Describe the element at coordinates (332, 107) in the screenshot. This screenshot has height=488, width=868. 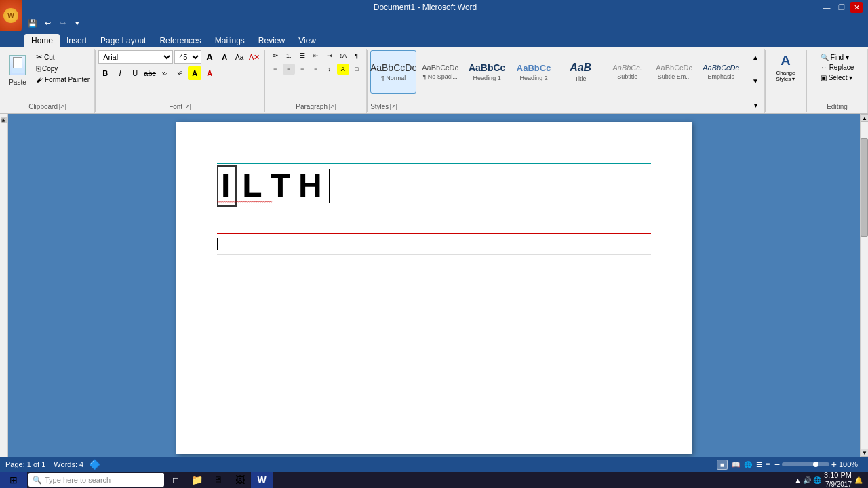
I see `paragraph-expand-button: ↗` at that location.